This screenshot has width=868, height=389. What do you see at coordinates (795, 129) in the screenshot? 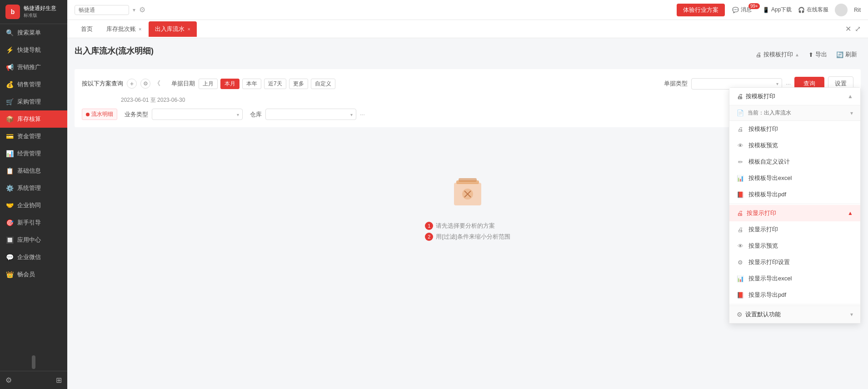
I see `dropdown-template-print: 🖨 按模板打印` at bounding box center [795, 129].